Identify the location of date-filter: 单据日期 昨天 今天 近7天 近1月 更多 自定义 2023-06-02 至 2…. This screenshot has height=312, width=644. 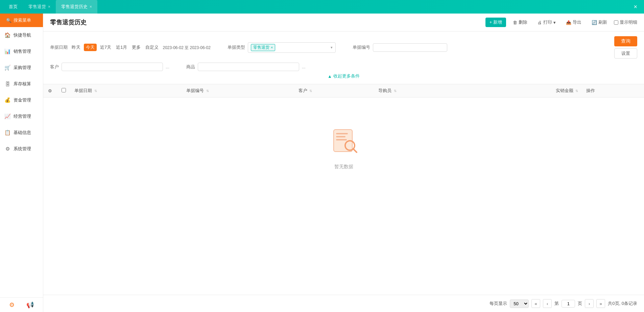
(130, 47).